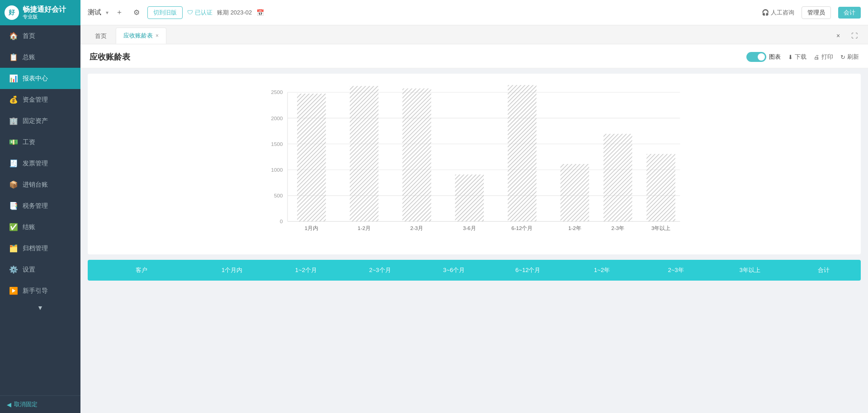 Image resolution: width=868 pixels, height=413 pixels. Describe the element at coordinates (40, 164) in the screenshot. I see `sidebar-item-invoice-management: 🧾 发票管理` at that location.